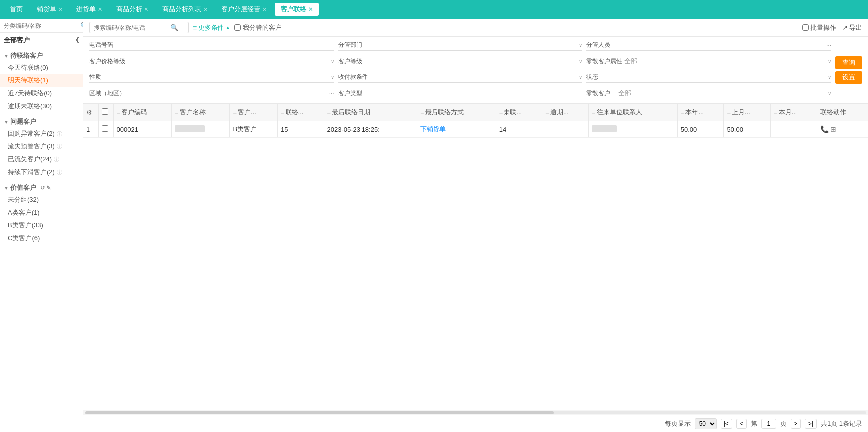  What do you see at coordinates (61, 10) in the screenshot?
I see `close-sales-order-icon: ✕` at bounding box center [61, 10].